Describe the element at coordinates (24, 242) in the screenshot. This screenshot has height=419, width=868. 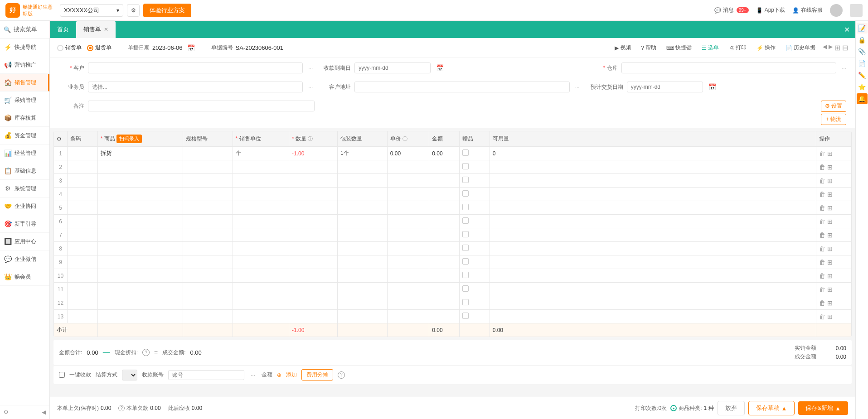
I see `sidebar-item-appcenter: 🔲 应用中心` at that location.